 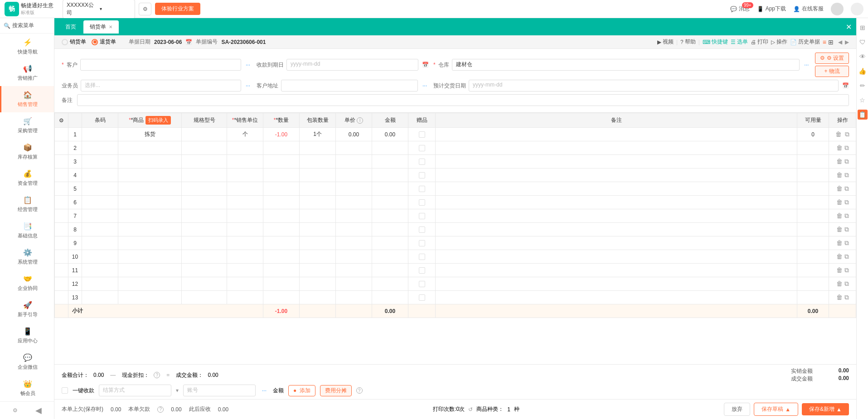 I want to click on radio-sales: 销货单, so click(x=74, y=42).